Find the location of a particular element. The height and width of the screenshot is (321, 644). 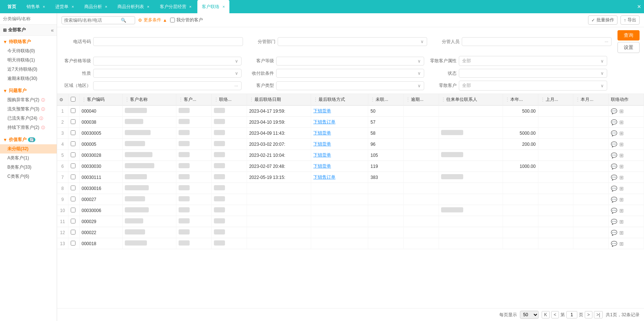

payment-select: ∨ is located at coordinates (351, 73).